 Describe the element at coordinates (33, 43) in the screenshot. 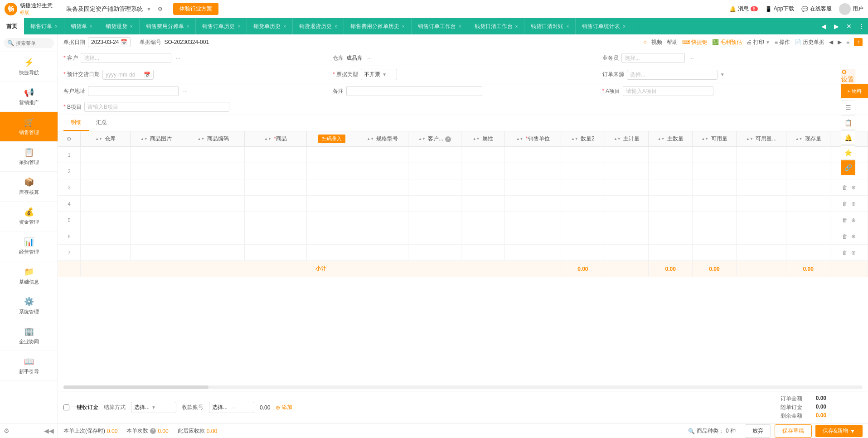

I see `search-input` at that location.